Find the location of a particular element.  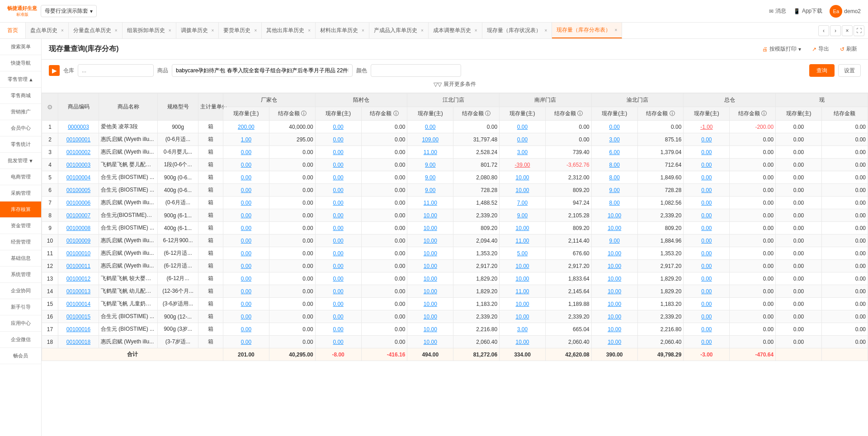

tab-11: 现存量（库存分布表） × is located at coordinates (587, 31).